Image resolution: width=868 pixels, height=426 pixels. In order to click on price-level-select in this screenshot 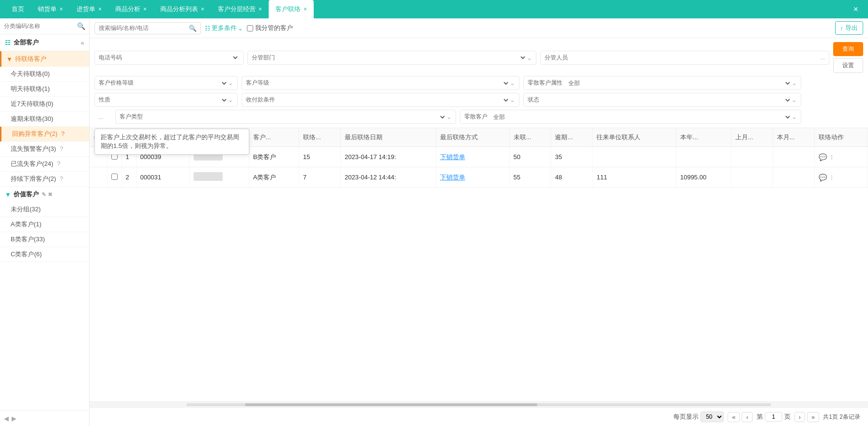, I will do `click(183, 83)`.